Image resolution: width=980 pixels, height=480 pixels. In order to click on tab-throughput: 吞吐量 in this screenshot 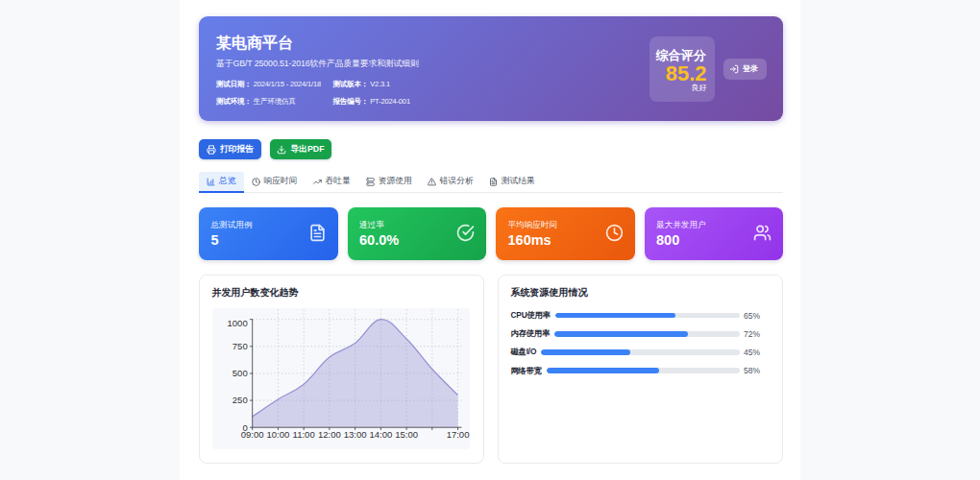, I will do `click(332, 182)`.